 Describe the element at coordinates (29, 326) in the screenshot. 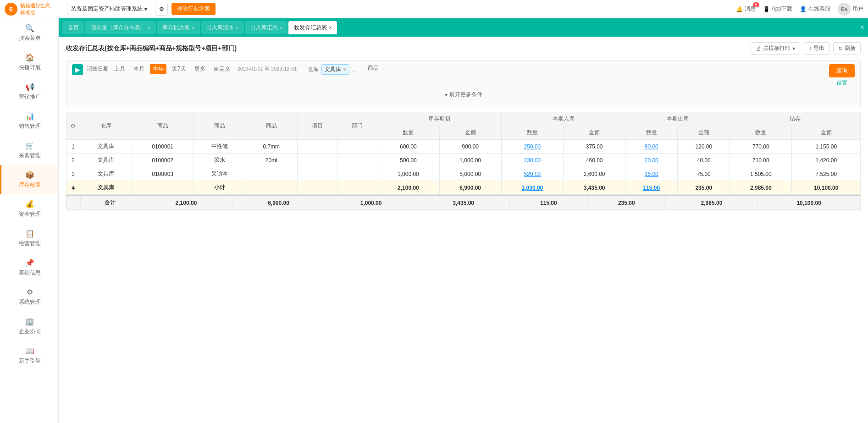

I see `sidebar-item-enterprise: 🏢 企业协同` at that location.